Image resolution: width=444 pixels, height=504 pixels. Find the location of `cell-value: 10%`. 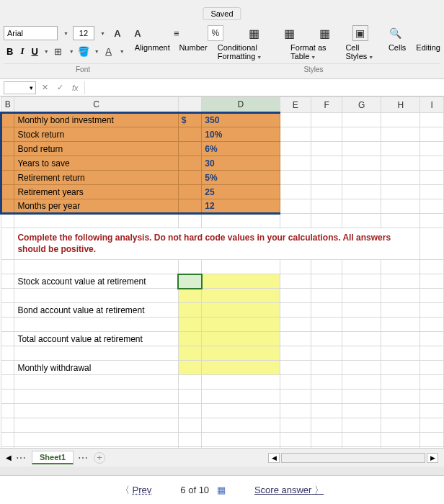

cell-value: 10% is located at coordinates (241, 135).